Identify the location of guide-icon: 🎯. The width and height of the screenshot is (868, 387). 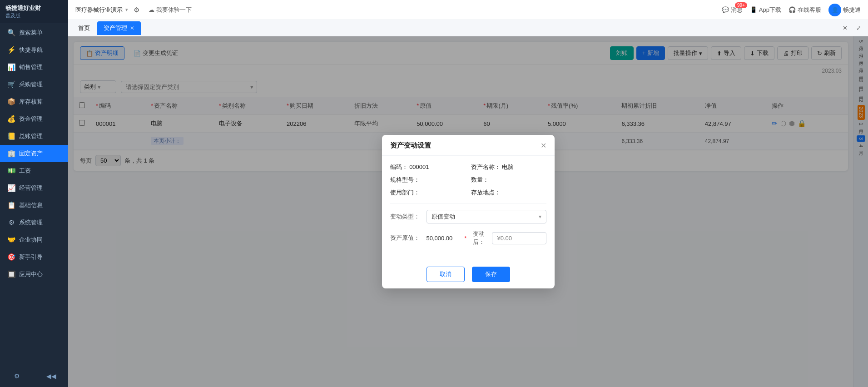
(11, 257).